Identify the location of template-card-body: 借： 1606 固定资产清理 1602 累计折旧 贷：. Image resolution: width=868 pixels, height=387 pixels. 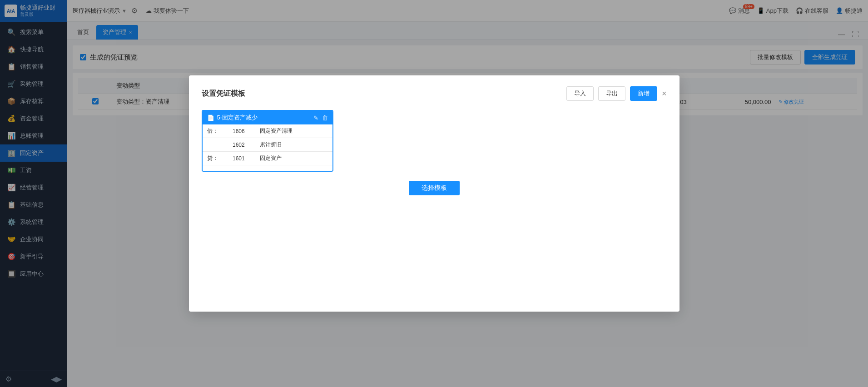
(268, 148).